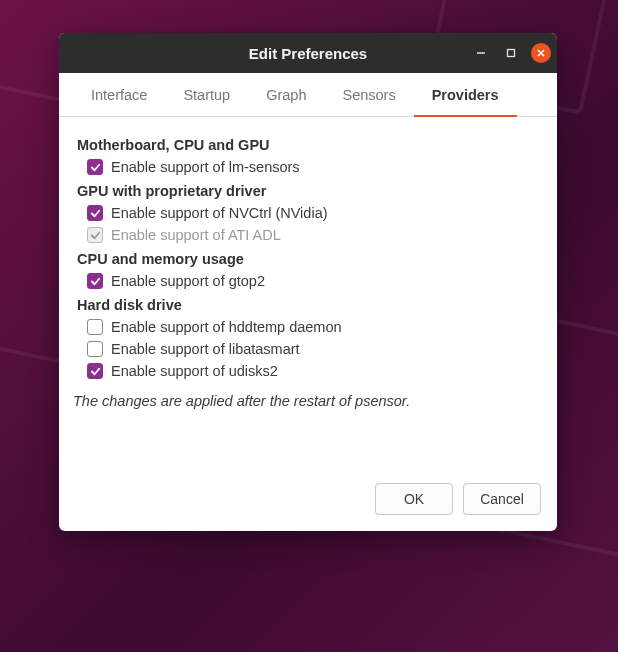  Describe the element at coordinates (206, 349) in the screenshot. I see `option-label: Enable support of libatasmart` at that location.